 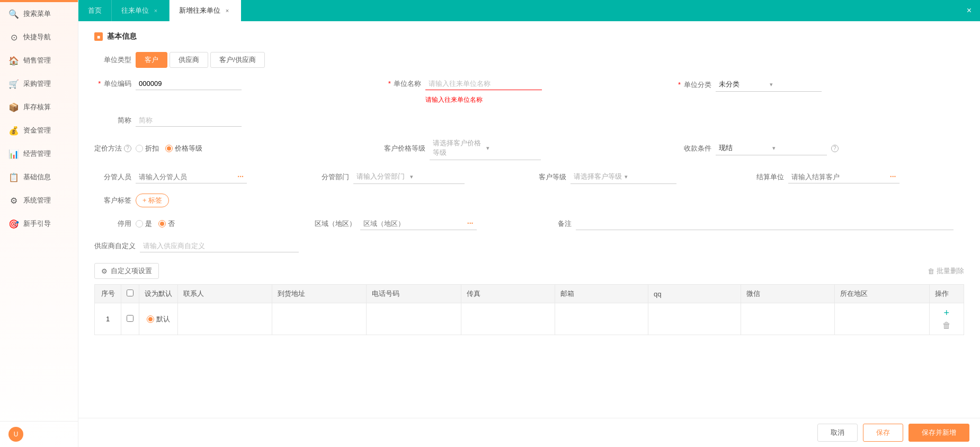 What do you see at coordinates (130, 293) in the screenshot?
I see `select-all-checkbox` at bounding box center [130, 293].